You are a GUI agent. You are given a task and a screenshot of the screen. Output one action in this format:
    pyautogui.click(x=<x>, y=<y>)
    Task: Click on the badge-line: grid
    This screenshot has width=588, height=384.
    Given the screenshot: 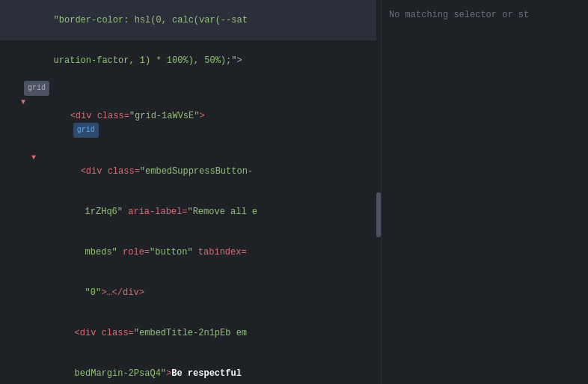 What is the action you would take?
    pyautogui.click(x=190, y=88)
    